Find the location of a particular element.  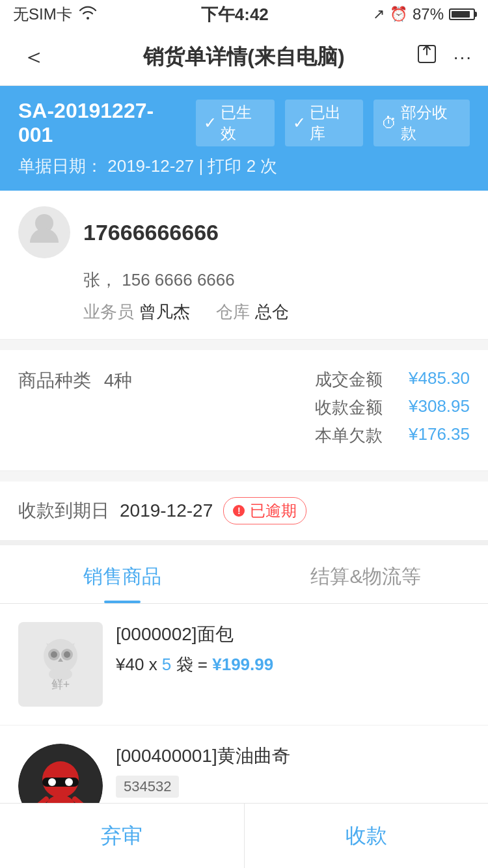

sales-info: 业务员 曾凡杰 is located at coordinates (137, 312).